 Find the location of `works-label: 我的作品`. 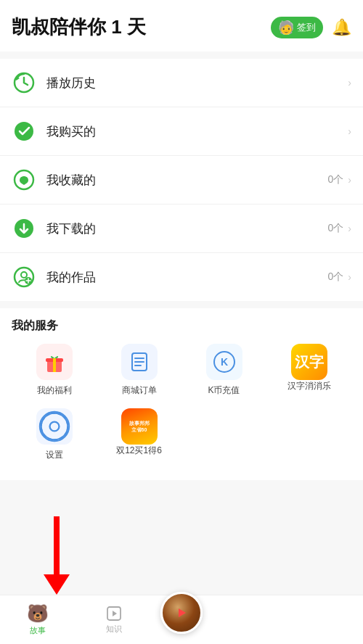

works-label: 我的作品 is located at coordinates (187, 277).